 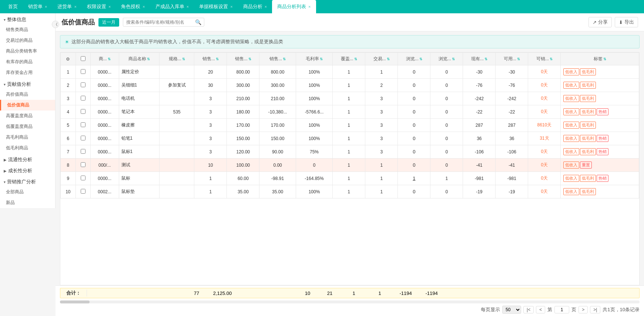 I want to click on col-name: 商品名称⇅, so click(x=139, y=59).